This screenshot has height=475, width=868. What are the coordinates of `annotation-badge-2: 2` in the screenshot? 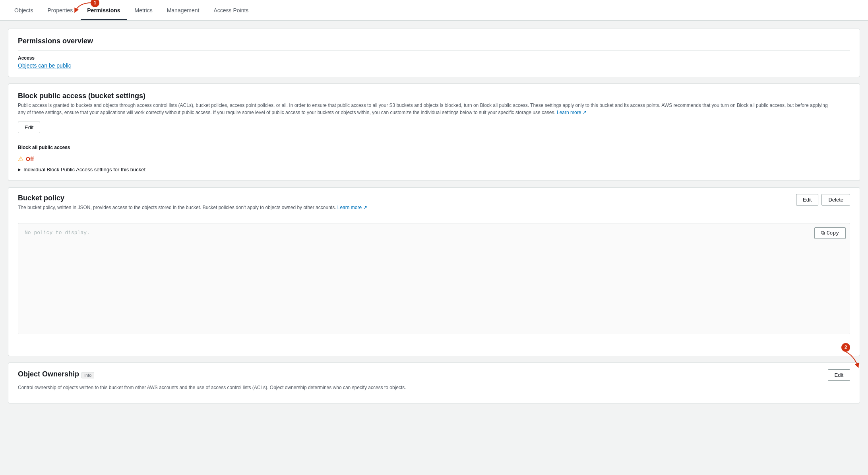 It's located at (846, 347).